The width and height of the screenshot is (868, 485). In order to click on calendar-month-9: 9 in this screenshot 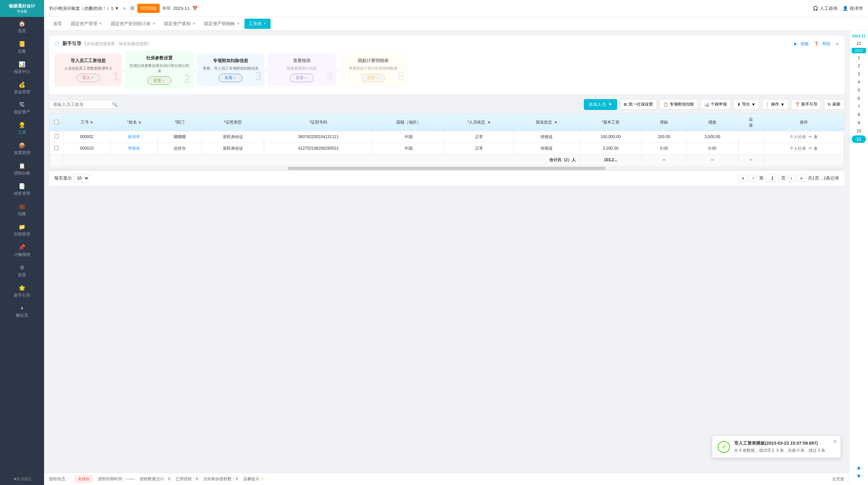, I will do `click(859, 123)`.